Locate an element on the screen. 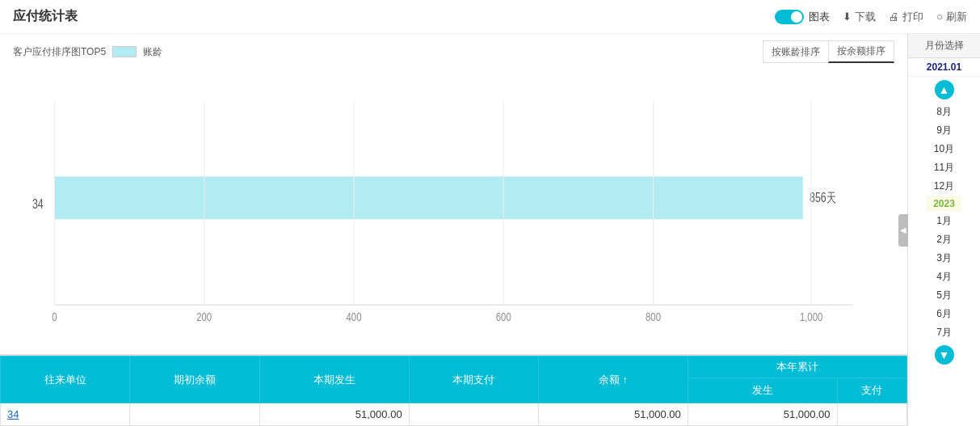 This screenshot has height=426, width=980. sidebar-nav: ▲ 8月9月10月11月12月20231月2月3月4月5月6月7月 ▼ is located at coordinates (944, 222).